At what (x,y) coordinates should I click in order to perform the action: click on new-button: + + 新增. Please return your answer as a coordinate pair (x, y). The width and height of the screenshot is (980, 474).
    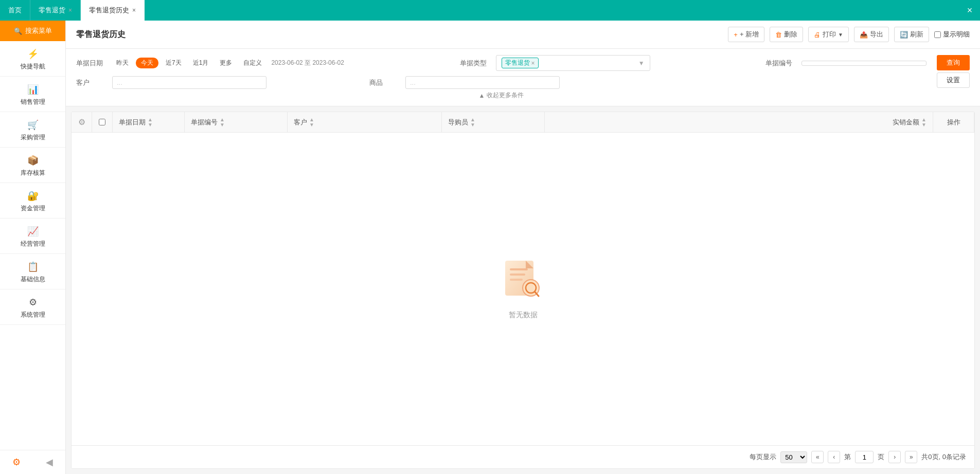
    Looking at the image, I should click on (746, 34).